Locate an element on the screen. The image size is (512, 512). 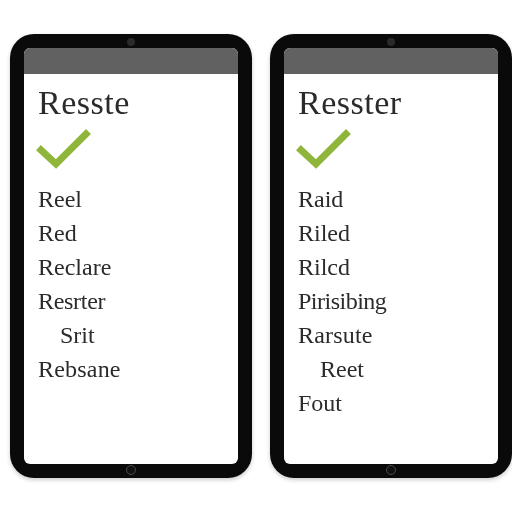
list-item: Pirisibing is located at coordinates (392, 301).